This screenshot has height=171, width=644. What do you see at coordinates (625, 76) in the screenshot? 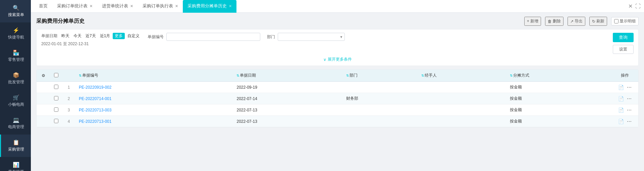
I see `col-ops: 操作` at bounding box center [625, 76].